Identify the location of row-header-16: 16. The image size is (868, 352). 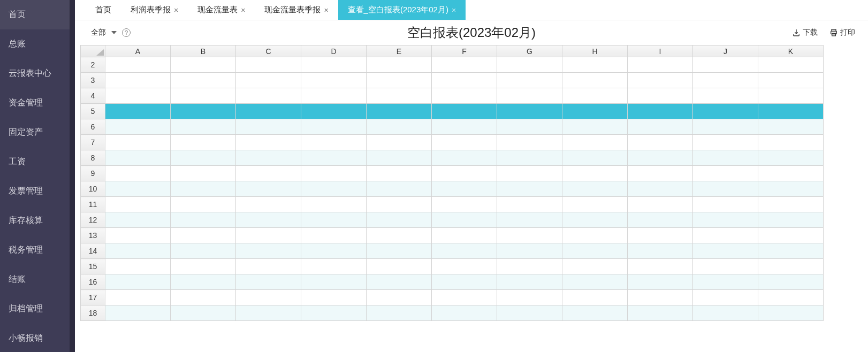
(93, 282).